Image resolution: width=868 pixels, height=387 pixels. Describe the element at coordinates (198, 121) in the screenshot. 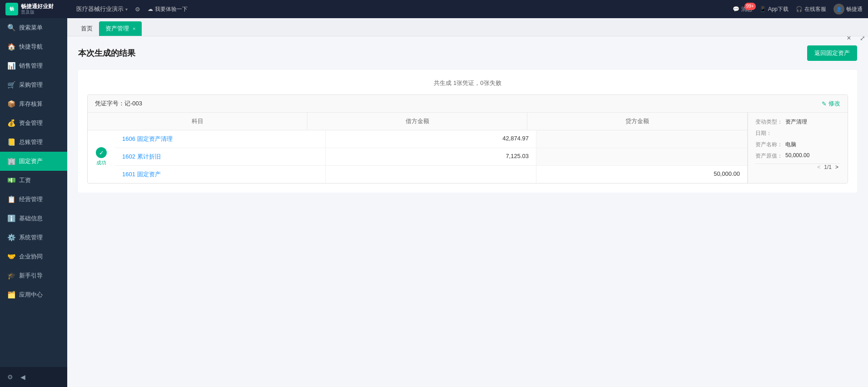

I see `th-subject: 科目` at that location.